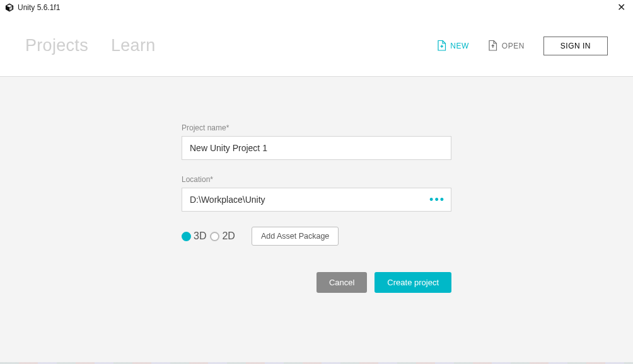 The image size is (633, 364). Describe the element at coordinates (441, 46) in the screenshot. I see `file-plus-icon` at that location.